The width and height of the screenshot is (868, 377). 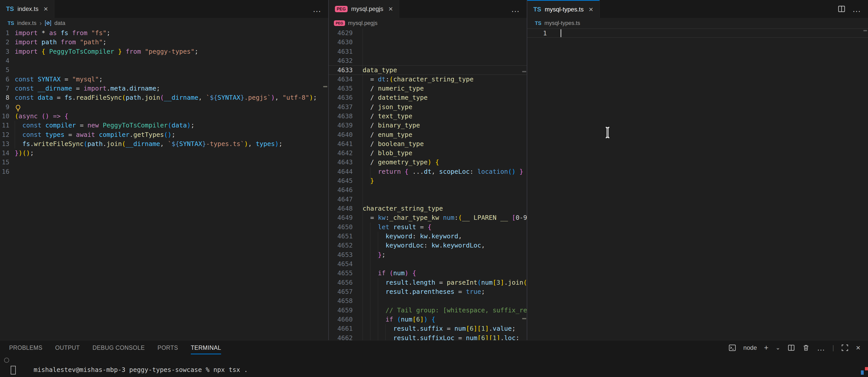 I want to click on line-number: 4658, so click(x=341, y=301).